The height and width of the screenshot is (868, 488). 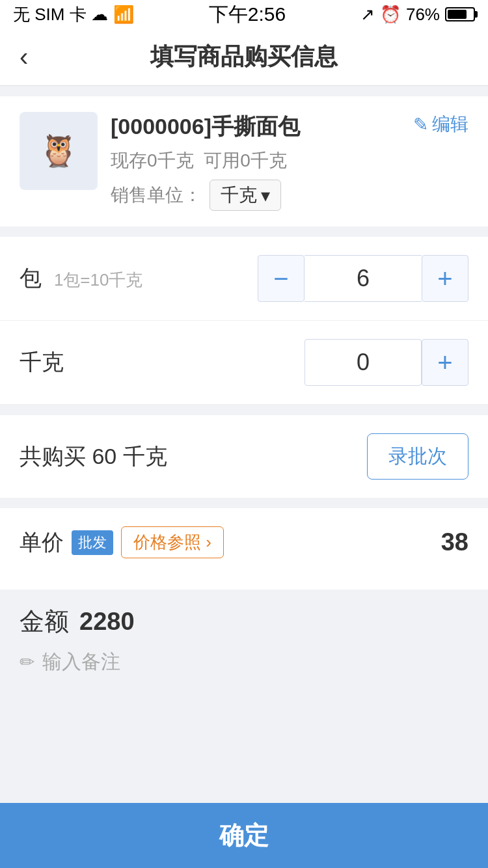 What do you see at coordinates (107, 622) in the screenshot?
I see `amount-value: 2280` at bounding box center [107, 622].